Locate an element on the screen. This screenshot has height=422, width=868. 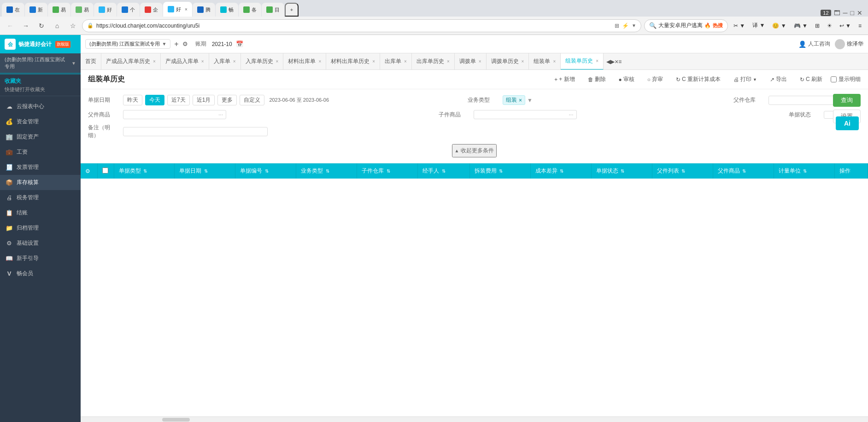
favorites-sub: 快捷键打开收藏夹 is located at coordinates (41, 89).